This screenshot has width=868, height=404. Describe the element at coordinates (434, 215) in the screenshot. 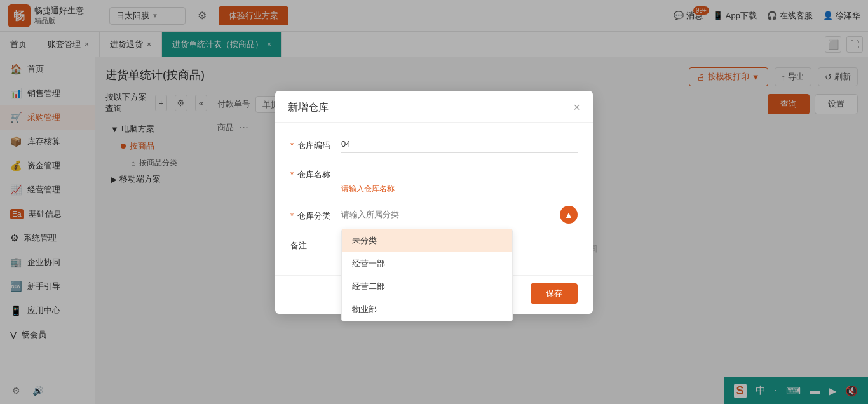

I see `category-field: * 仓库分类 ▲ 未分类 经营一部 经营二部 物业部` at that location.